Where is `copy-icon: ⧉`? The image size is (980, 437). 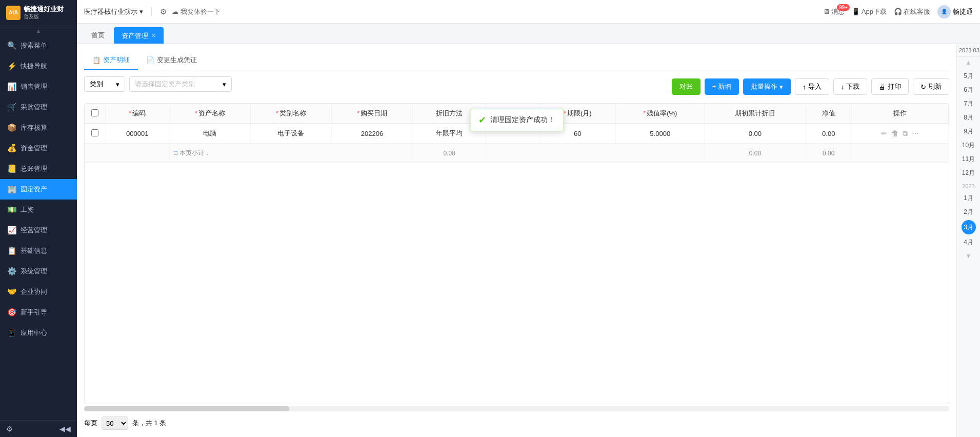
copy-icon: ⧉ is located at coordinates (905, 133).